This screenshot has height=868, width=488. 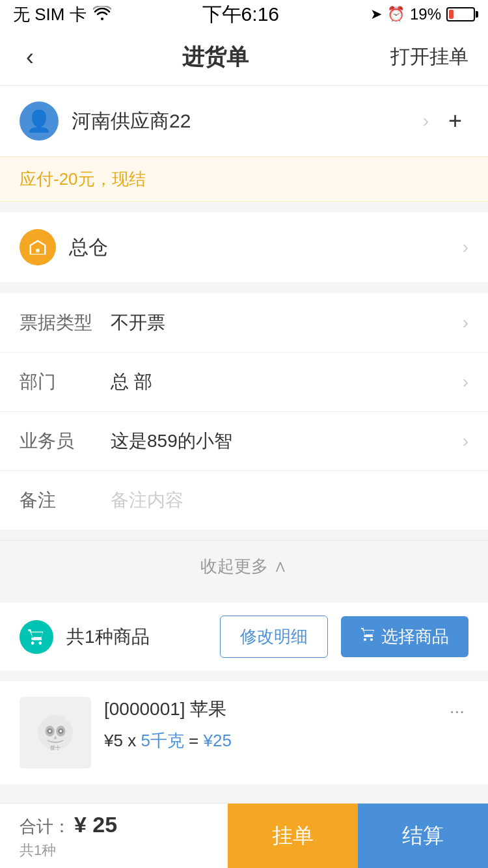 What do you see at coordinates (137, 637) in the screenshot?
I see `product-count: 共1种商品` at bounding box center [137, 637].